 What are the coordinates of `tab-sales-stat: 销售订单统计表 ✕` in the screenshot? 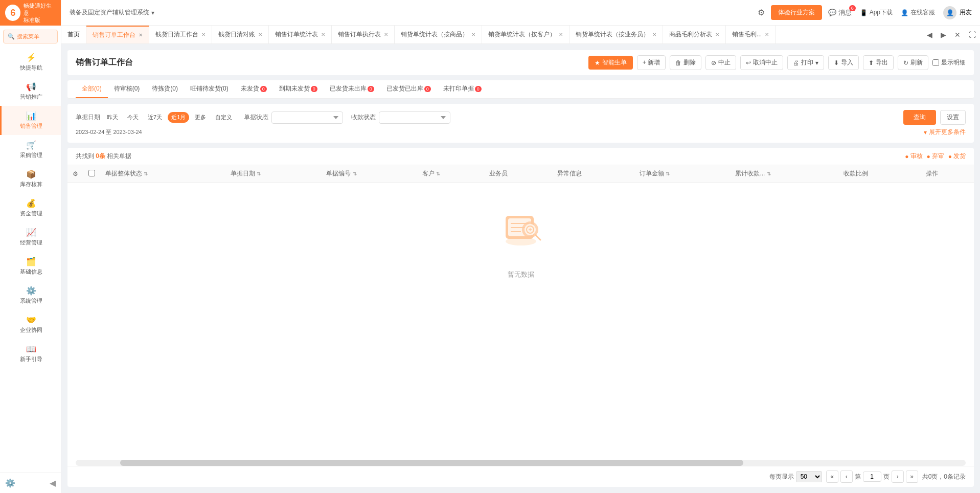 It's located at (301, 35).